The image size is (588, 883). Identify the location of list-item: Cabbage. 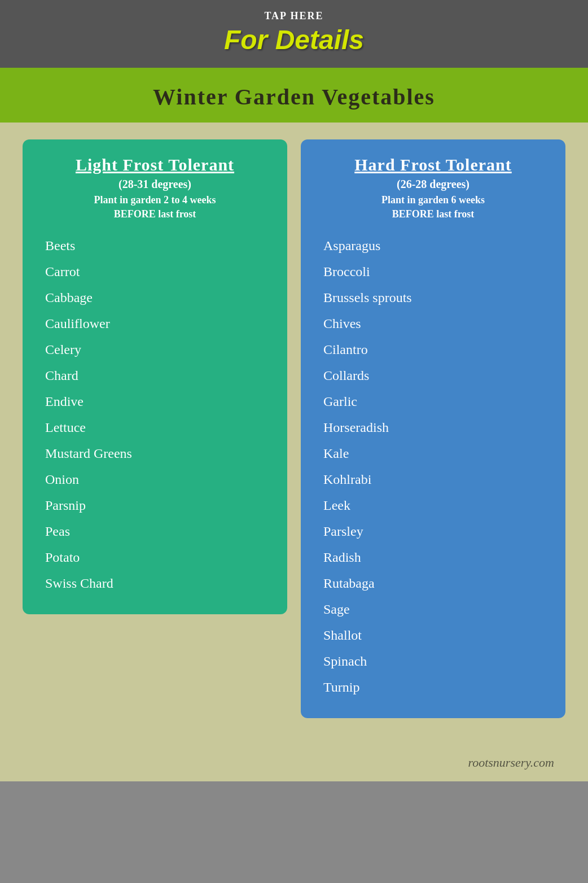
(155, 298).